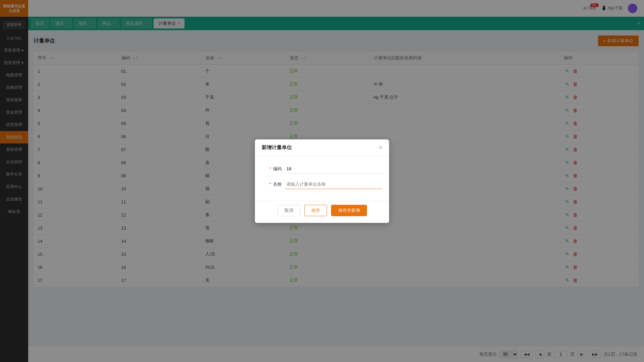 Image resolution: width=644 pixels, height=362 pixels. Describe the element at coordinates (322, 148) in the screenshot. I see `modal-header: 新增计量单位 ×` at that location.